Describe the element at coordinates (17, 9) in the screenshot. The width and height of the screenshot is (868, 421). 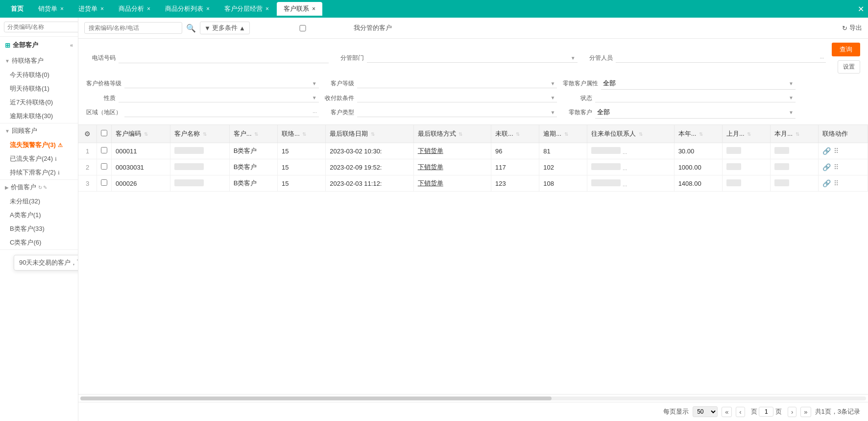
I see `tab-home: 首页` at that location.